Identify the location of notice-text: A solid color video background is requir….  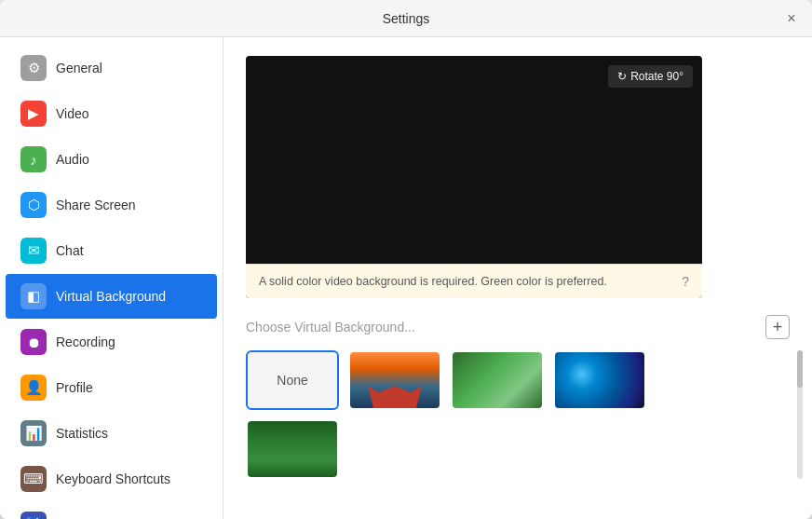
(433, 281).